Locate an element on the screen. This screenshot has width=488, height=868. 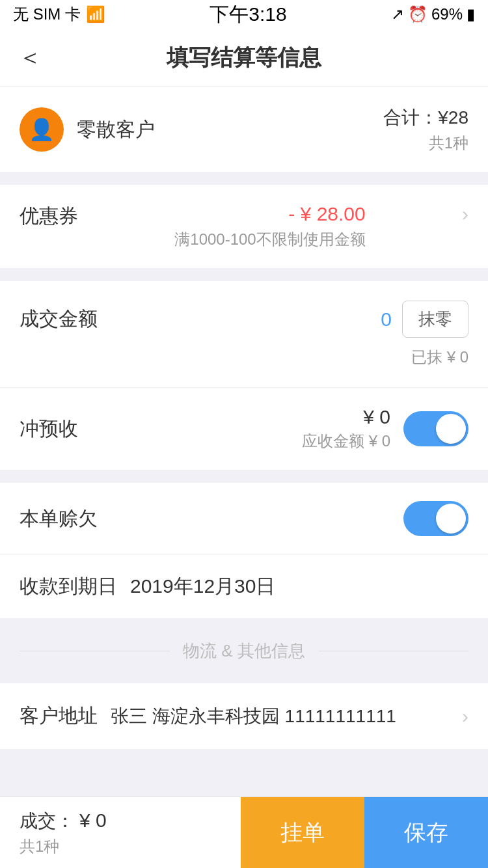
alarm-icon: ⏰ is located at coordinates (418, 14).